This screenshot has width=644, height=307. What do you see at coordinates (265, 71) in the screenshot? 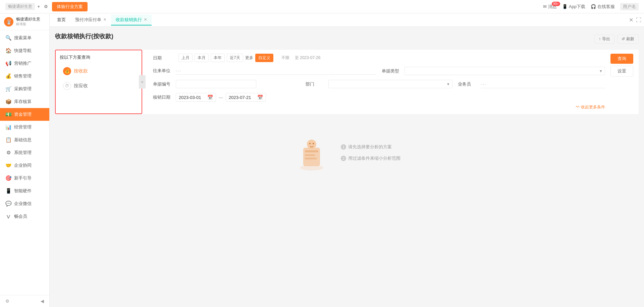
I see `filter-group-counterpart: 往来单位 ···` at bounding box center [265, 71].